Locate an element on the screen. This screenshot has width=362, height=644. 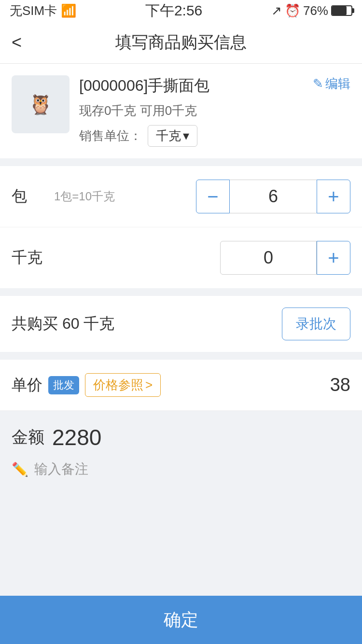
edit-icon: ✎ is located at coordinates (318, 84).